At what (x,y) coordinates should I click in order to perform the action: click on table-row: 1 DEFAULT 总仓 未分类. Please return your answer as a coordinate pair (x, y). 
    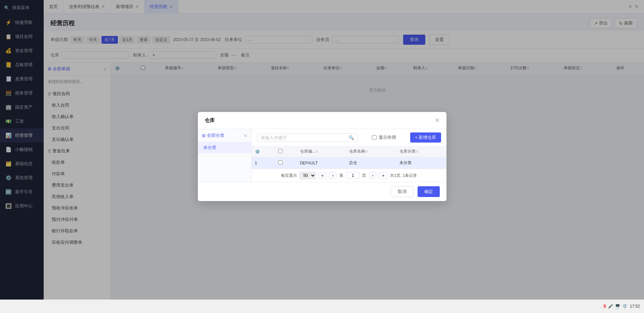
    Looking at the image, I should click on (349, 163).